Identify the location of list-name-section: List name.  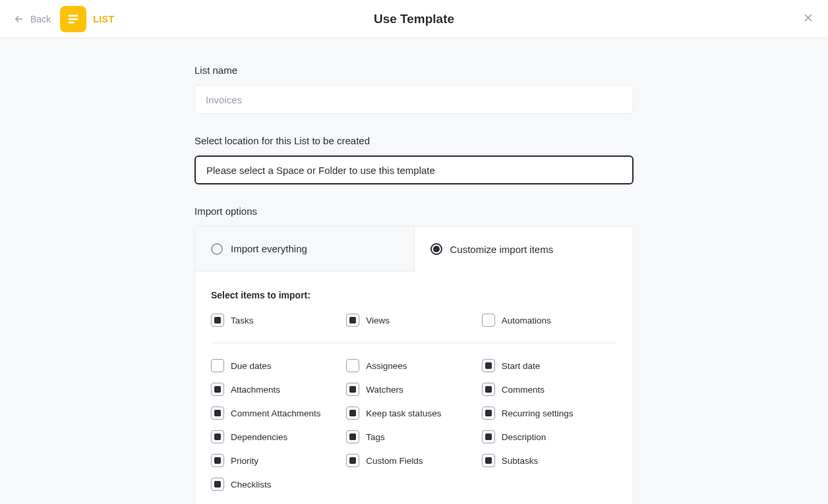
(414, 90).